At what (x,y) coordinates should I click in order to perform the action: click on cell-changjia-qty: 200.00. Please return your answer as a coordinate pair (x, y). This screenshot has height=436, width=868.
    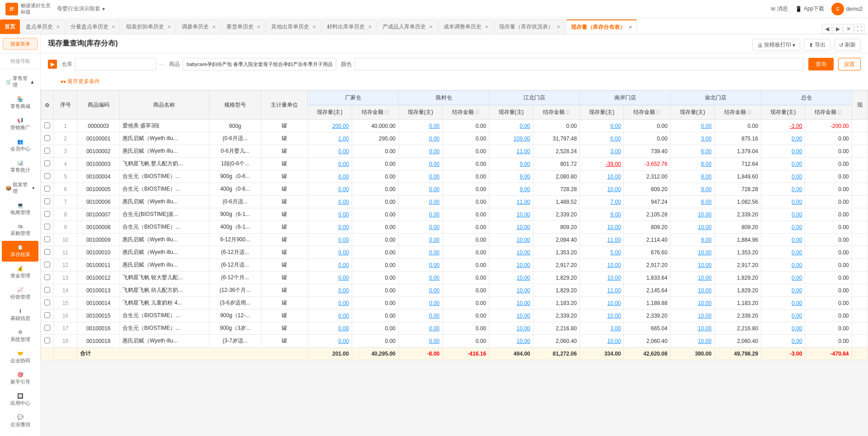
    Looking at the image, I should click on (330, 126).